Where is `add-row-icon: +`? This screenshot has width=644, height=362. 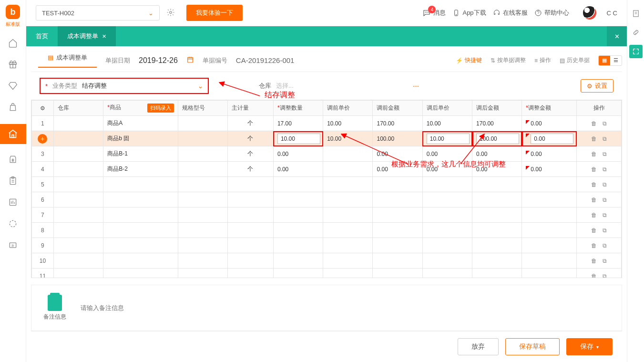 add-row-icon: + is located at coordinates (42, 139).